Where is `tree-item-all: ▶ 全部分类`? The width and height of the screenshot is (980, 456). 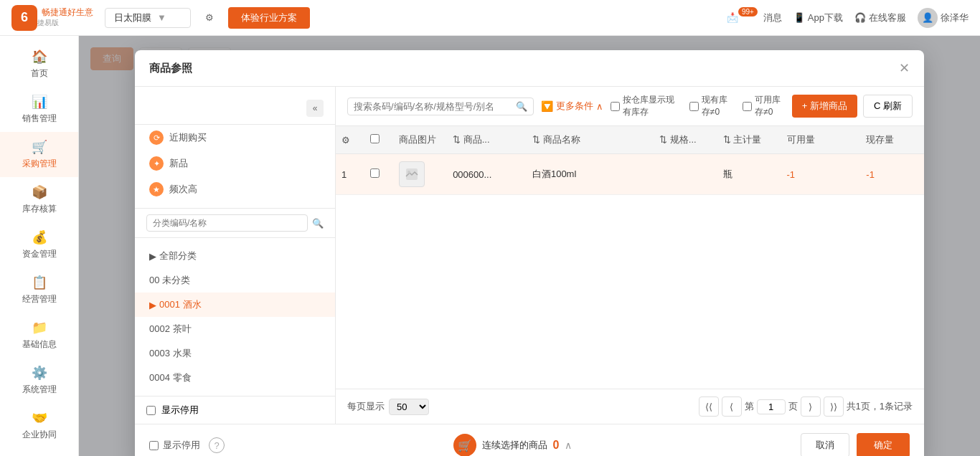
tree-item-all: ▶ 全部分类 is located at coordinates (235, 256).